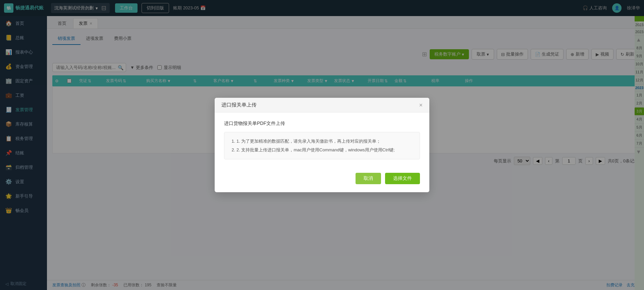  I want to click on modal-cancel-button: 取消, so click(368, 178).